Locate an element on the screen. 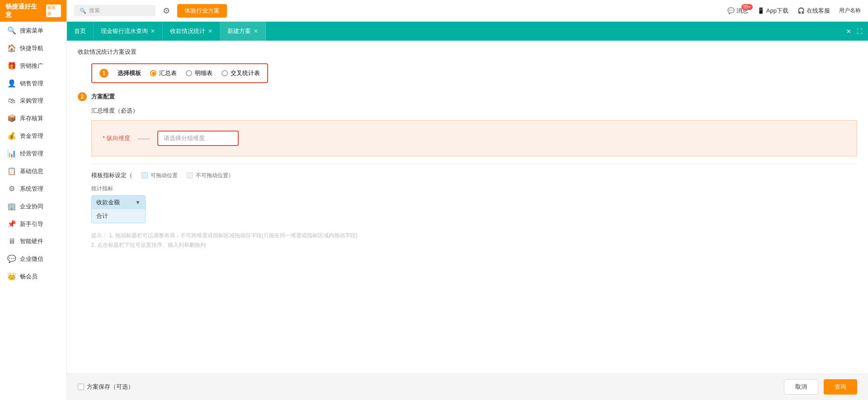 This screenshot has height=400, width=868. movable-label: 可拖动位置 is located at coordinates (164, 175).